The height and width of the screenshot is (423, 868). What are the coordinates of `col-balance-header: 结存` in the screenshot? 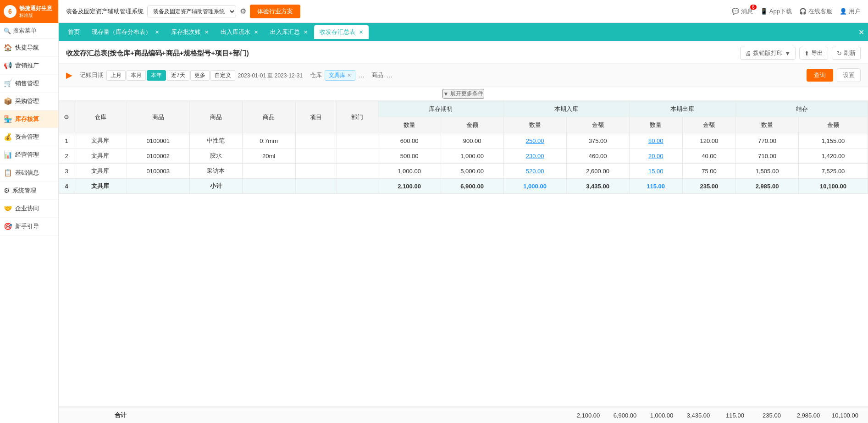 It's located at (802, 109).